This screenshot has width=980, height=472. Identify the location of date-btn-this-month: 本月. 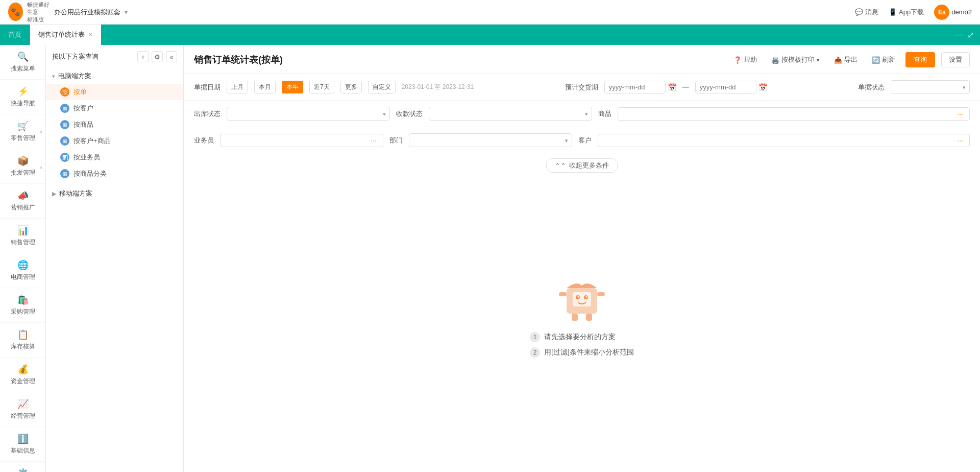
(265, 87).